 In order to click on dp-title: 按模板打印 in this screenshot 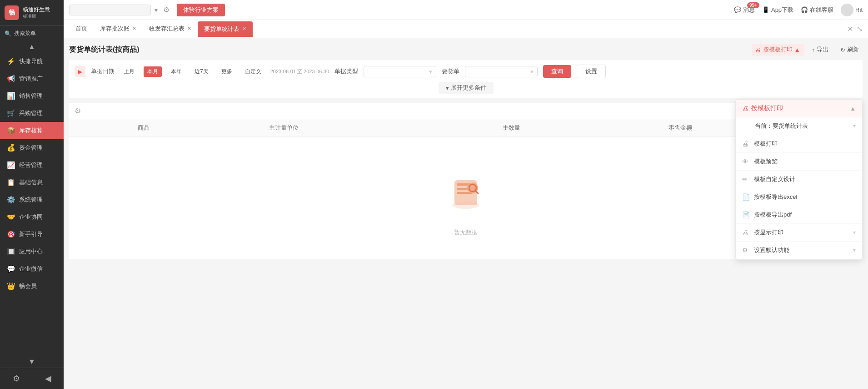, I will do `click(767, 108)`.